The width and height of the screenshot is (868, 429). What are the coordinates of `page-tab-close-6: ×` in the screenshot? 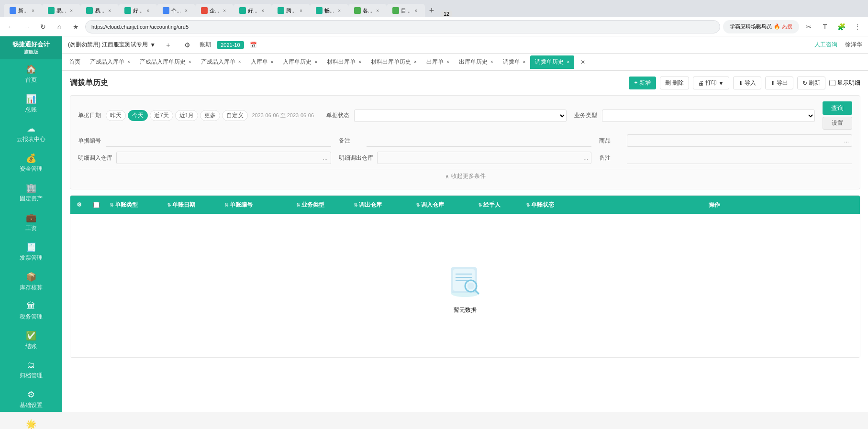 It's located at (360, 62).